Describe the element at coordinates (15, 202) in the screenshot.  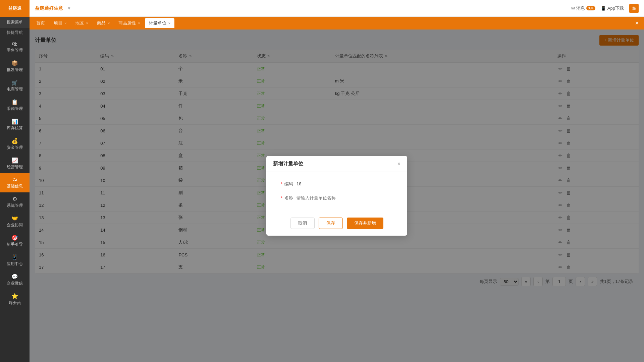
I see `sidebar-item-system: ⚙系统管理` at that location.